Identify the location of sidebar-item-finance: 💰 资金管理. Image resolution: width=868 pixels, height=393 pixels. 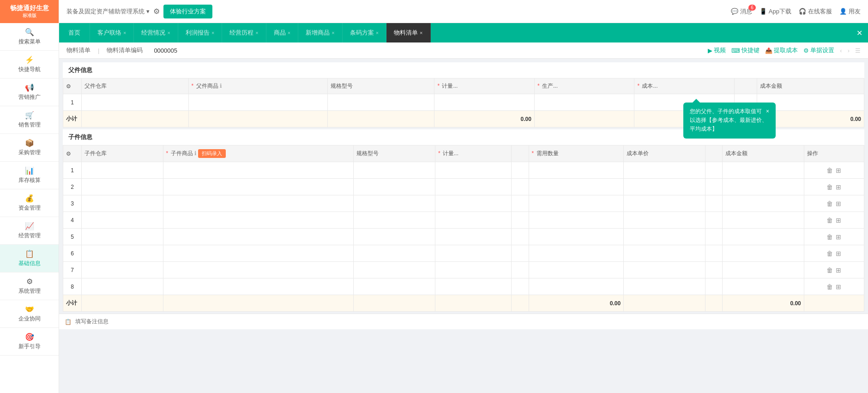
(30, 203).